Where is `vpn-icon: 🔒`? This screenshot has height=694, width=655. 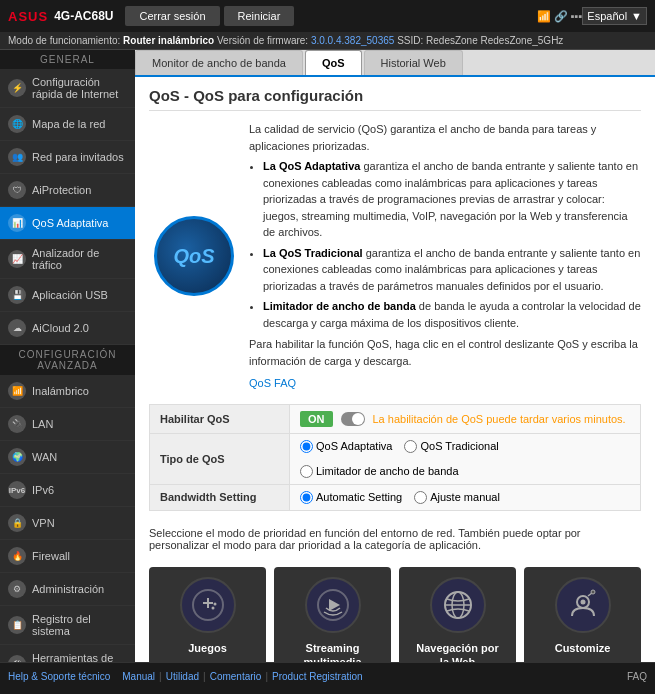 vpn-icon: 🔒 is located at coordinates (17, 523).